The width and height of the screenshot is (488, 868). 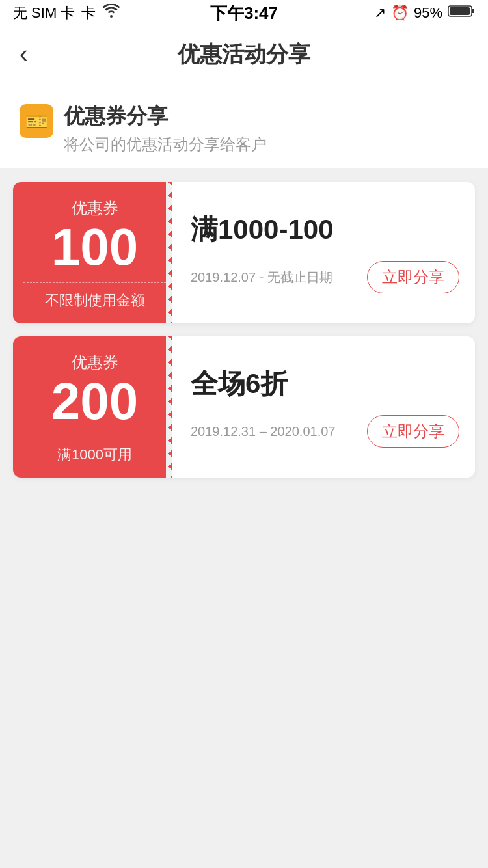 I want to click on location-icon: ↗, so click(x=380, y=13).